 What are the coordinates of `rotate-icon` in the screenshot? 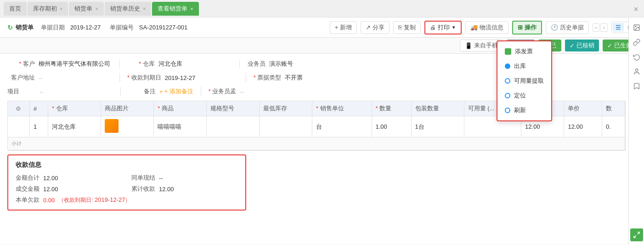 It's located at (637, 57).